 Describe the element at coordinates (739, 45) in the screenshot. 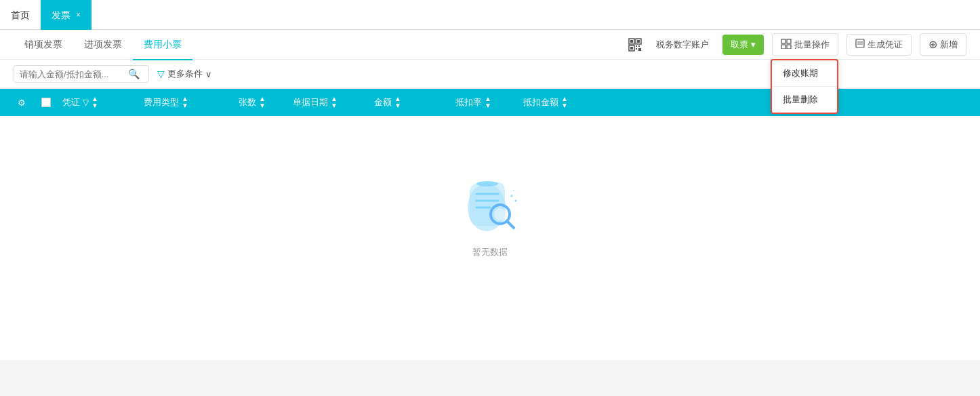

I see `take-ticket-label: 取票` at that location.